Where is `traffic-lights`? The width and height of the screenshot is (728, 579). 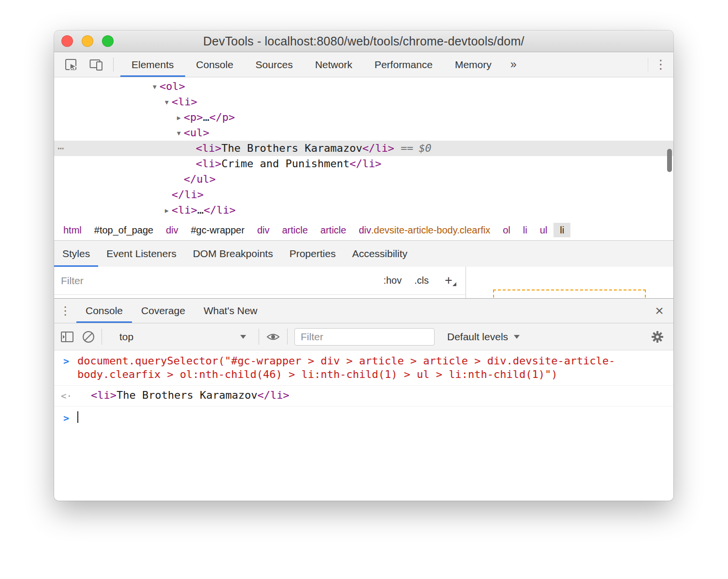
traffic-lights is located at coordinates (87, 41).